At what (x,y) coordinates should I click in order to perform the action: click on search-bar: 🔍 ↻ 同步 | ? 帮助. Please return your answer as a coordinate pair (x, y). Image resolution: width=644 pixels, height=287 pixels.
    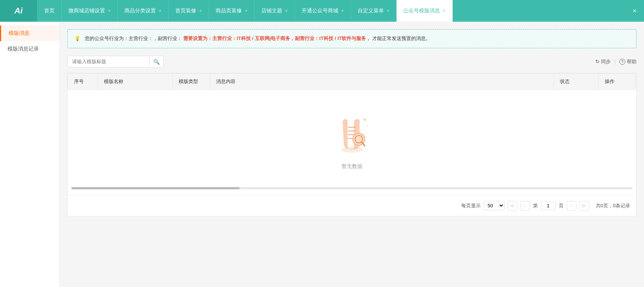
    Looking at the image, I should click on (352, 62).